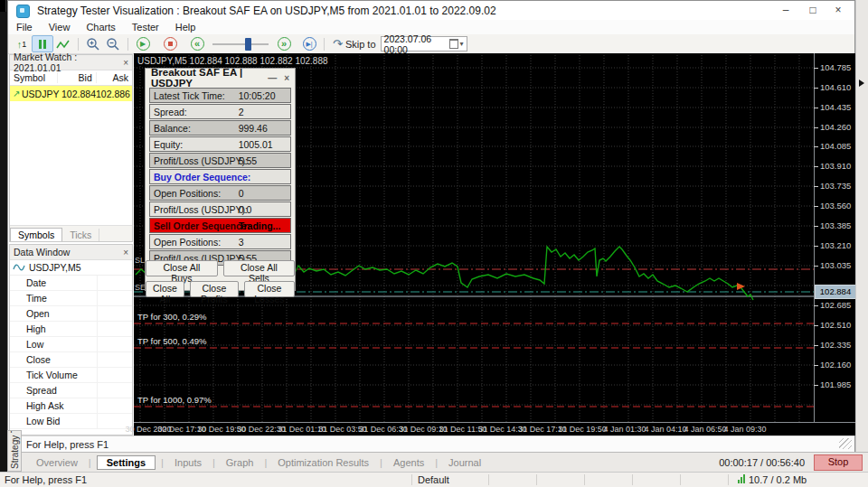 This screenshot has height=487, width=868. What do you see at coordinates (126, 253) in the screenshot?
I see `data-window-close-icon: ×` at bounding box center [126, 253].